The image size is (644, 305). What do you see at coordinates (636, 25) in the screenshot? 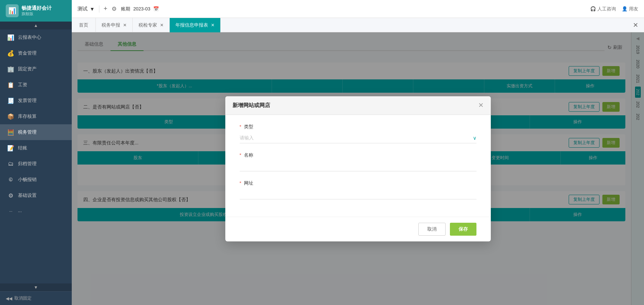
I see `window-close-button: ✕` at bounding box center [636, 25].